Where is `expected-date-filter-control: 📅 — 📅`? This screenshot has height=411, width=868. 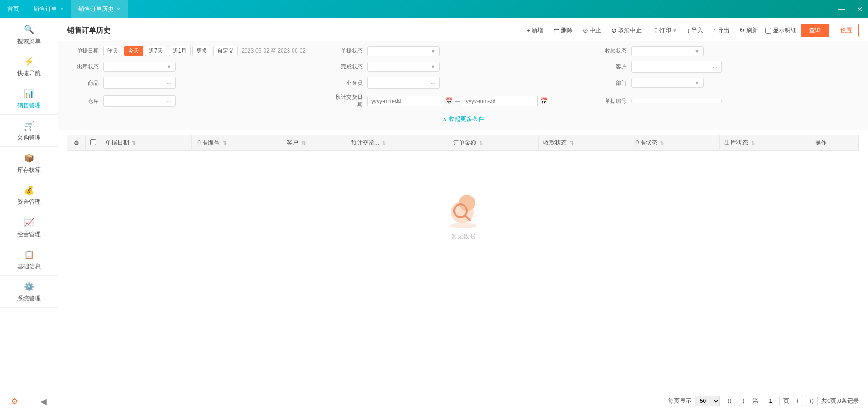
expected-date-filter-control: 📅 — 📅 is located at coordinates (476, 101).